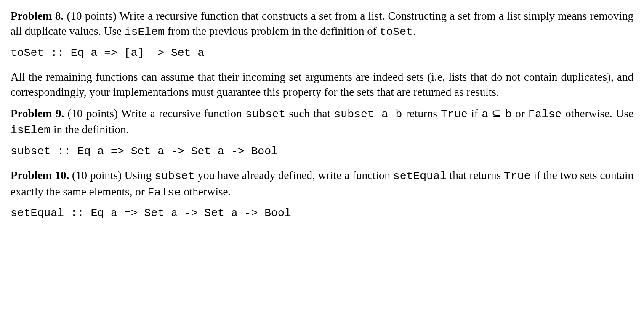 This screenshot has height=317, width=644. What do you see at coordinates (322, 184) in the screenshot?
I see `problem-10-text: Problem 10. (10 points) Using subset you…` at bounding box center [322, 184].